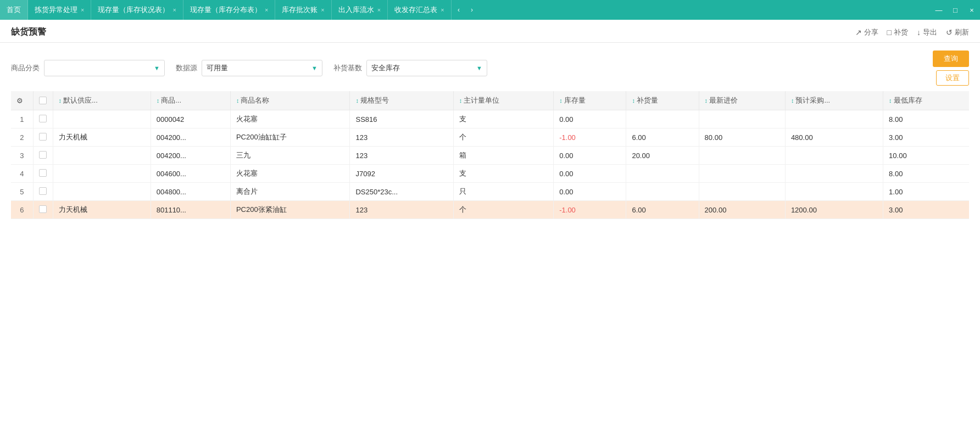  What do you see at coordinates (957, 32) in the screenshot?
I see `refresh-button: ↺ 刷新` at bounding box center [957, 32].